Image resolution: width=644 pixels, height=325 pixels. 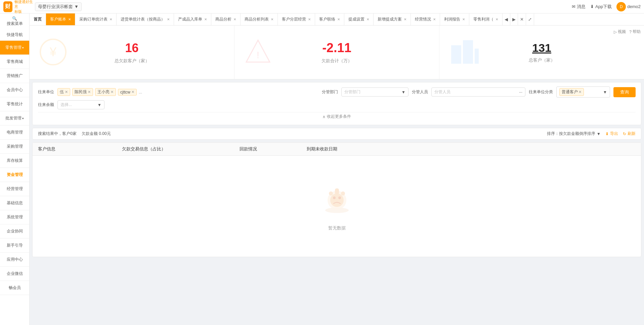 I want to click on tab-product-analysis: 商品分析 ✕, so click(x=226, y=20).